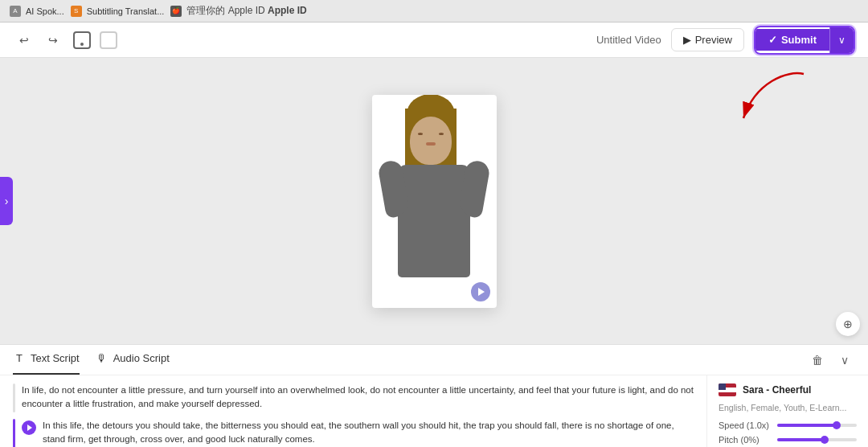 The height and width of the screenshot is (447, 868). I want to click on text-script-icon: T, so click(19, 359).